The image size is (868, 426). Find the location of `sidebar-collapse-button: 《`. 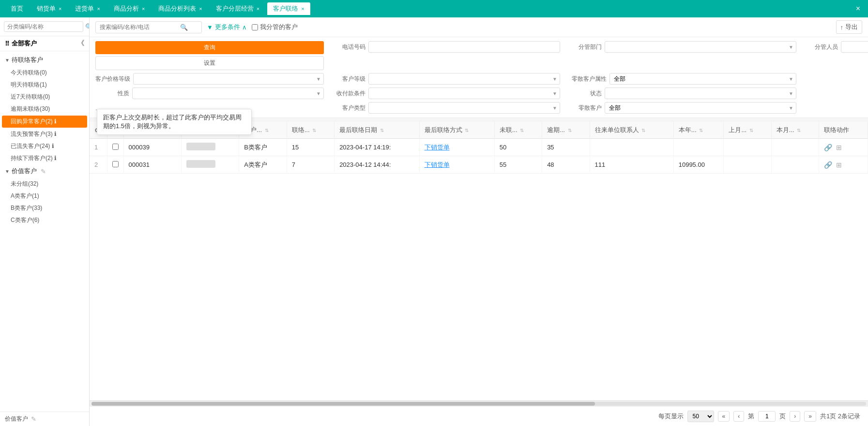

sidebar-collapse-button: 《 is located at coordinates (81, 44).